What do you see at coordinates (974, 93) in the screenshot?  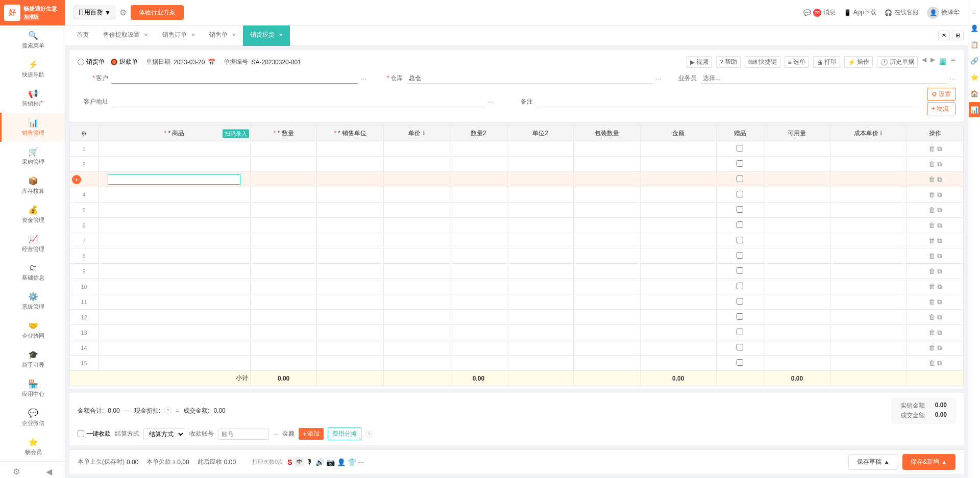 I see `right-panel-icon-6: 🏠` at bounding box center [974, 93].